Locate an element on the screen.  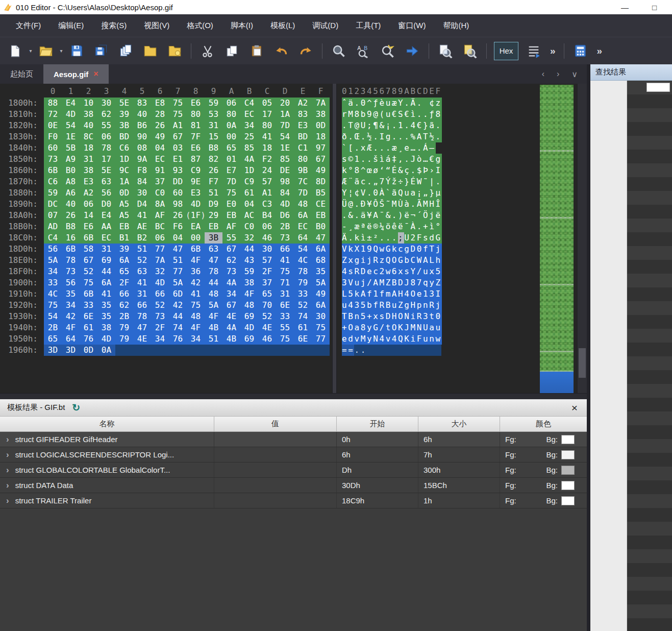
hex-byte: 31 is located at coordinates (142, 294).